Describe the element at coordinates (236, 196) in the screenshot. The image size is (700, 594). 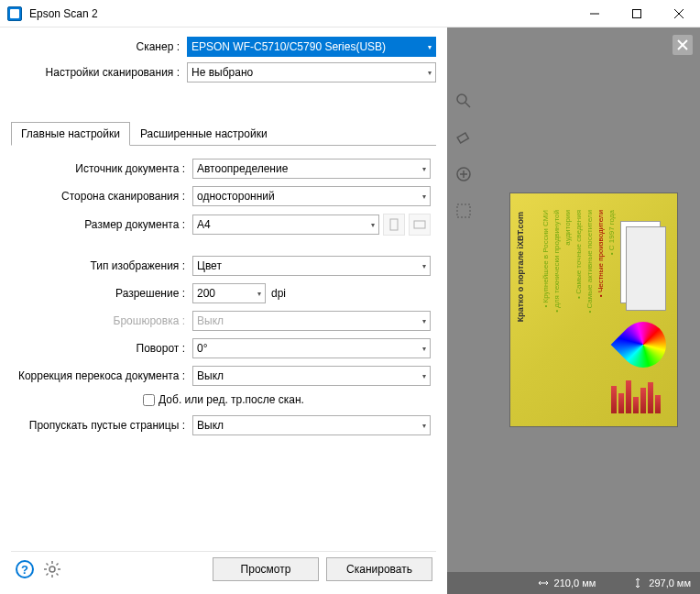
I see `side-value: односторонний` at that location.